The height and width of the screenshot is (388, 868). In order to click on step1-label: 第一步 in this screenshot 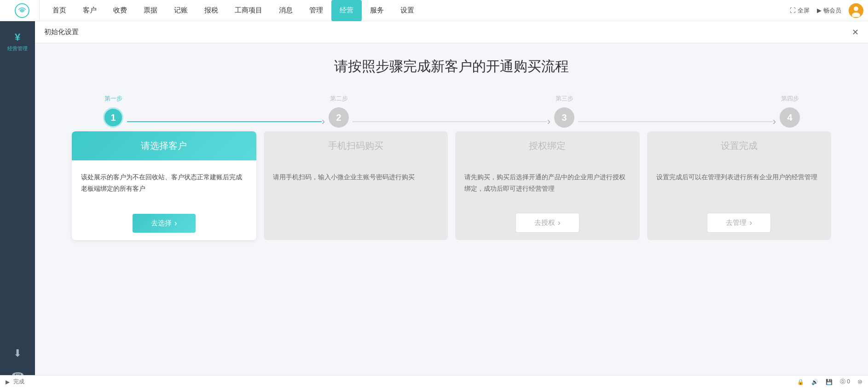, I will do `click(113, 99)`.